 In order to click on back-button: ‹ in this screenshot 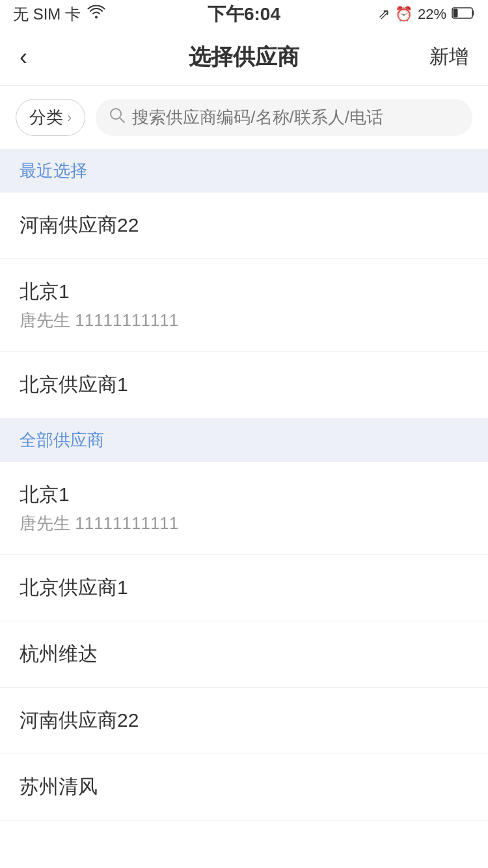, I will do `click(39, 57)`.